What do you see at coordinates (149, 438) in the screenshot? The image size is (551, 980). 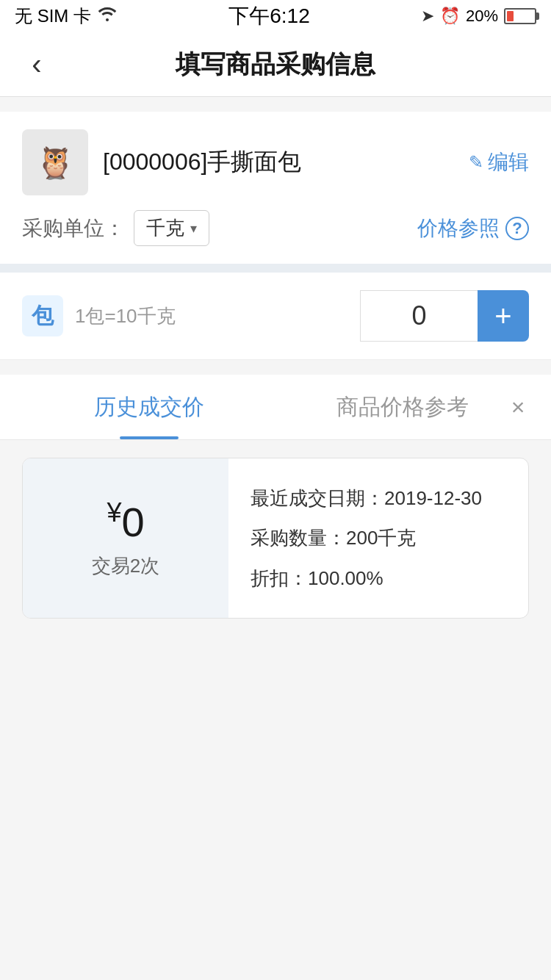 I see `tab-active-indicator` at bounding box center [149, 438].